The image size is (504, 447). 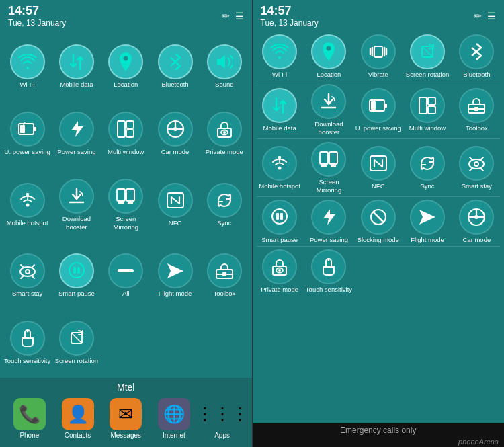 I want to click on right-menu-icon: ☰, so click(x=492, y=16).